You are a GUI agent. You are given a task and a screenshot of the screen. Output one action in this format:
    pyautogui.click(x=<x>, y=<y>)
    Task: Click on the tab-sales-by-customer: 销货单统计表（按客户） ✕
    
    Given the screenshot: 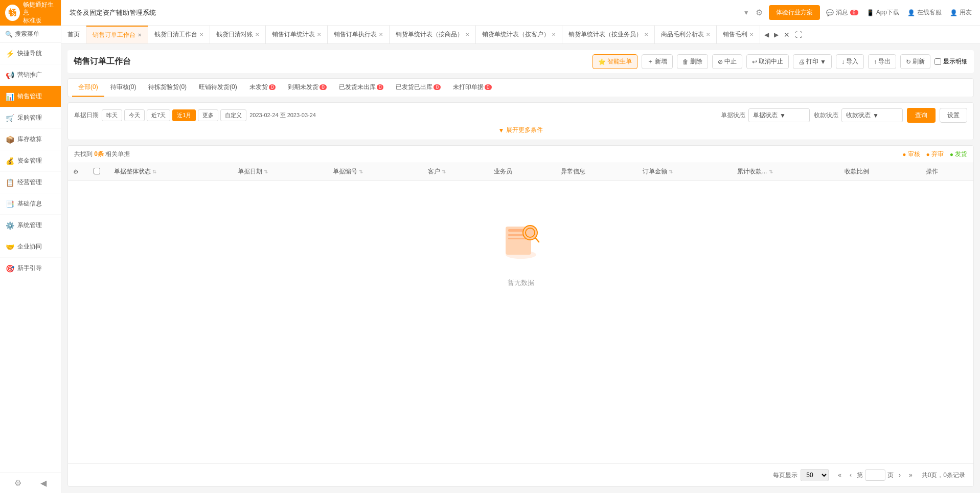 What is the action you would take?
    pyautogui.click(x=519, y=35)
    